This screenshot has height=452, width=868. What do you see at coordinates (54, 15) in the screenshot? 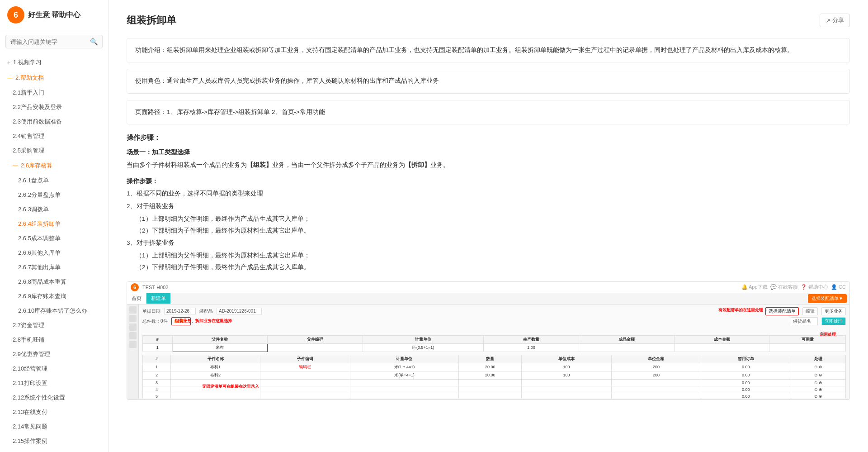
I see `logo-title: 好生意 帮助中心` at bounding box center [54, 15].